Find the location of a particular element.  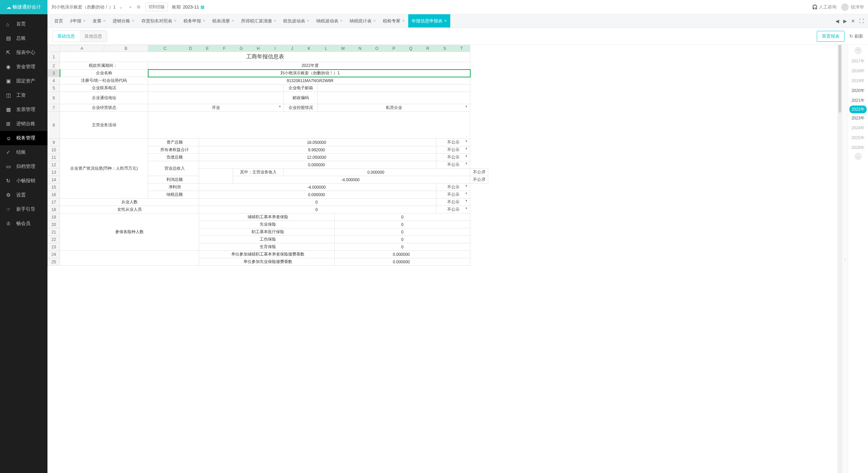

col-J: J is located at coordinates (292, 49).